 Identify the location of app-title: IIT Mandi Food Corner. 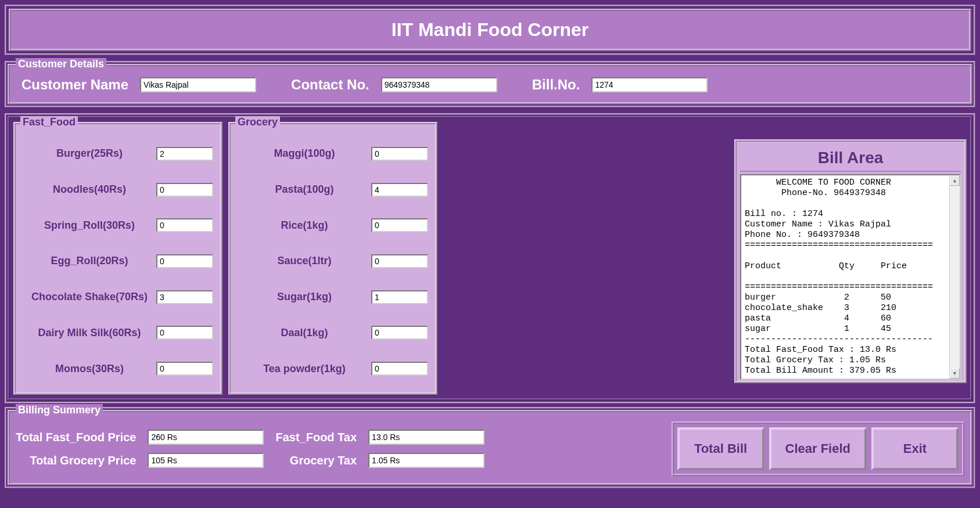
(490, 30).